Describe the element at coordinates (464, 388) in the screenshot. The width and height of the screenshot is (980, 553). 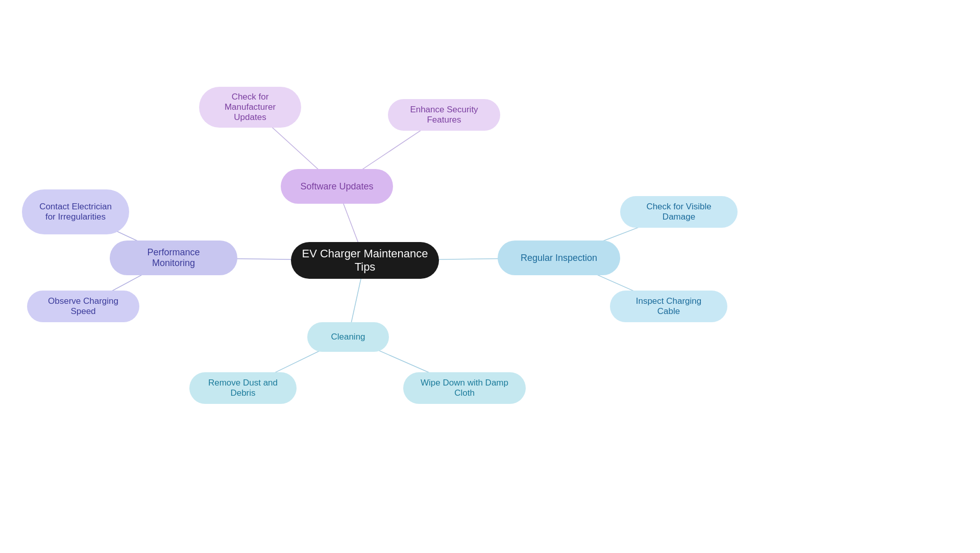
I see `wipe-down-node: Wipe Down with Damp Cloth` at that location.